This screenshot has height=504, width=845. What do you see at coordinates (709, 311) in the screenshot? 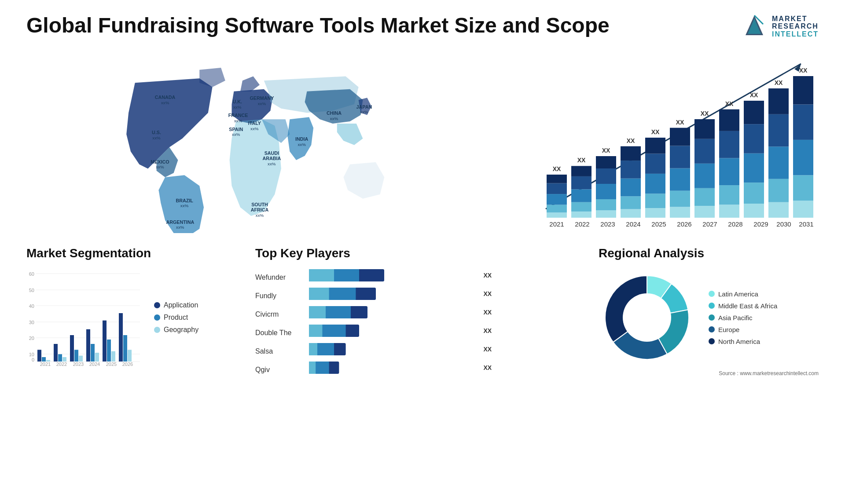
I see `regional-section: Regional Analysis Latin AmericaMiddle Ea…` at bounding box center [709, 311].